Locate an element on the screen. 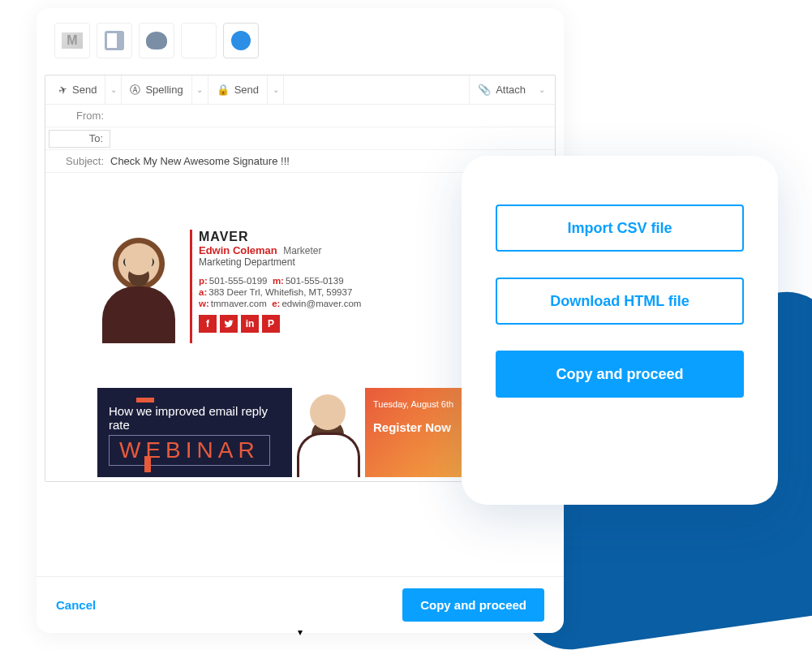 This screenshot has height=650, width=812. spelling-dropdown: ⌄ is located at coordinates (200, 89).